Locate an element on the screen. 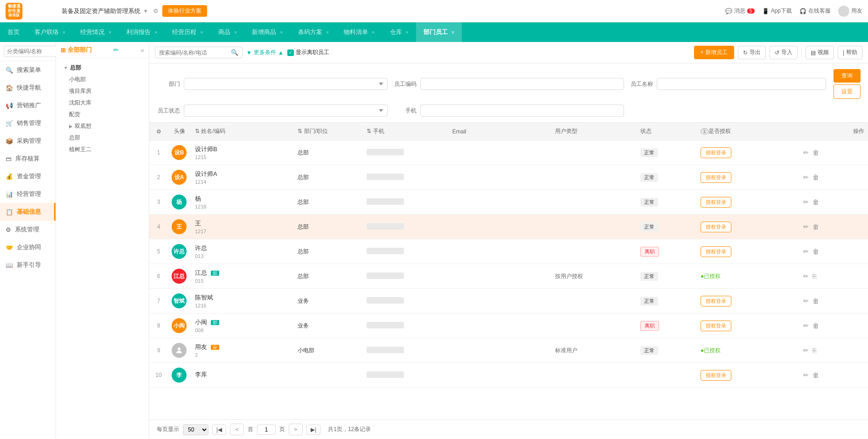 The height and width of the screenshot is (439, 868). view-btn: ▤ 视频 is located at coordinates (820, 52).